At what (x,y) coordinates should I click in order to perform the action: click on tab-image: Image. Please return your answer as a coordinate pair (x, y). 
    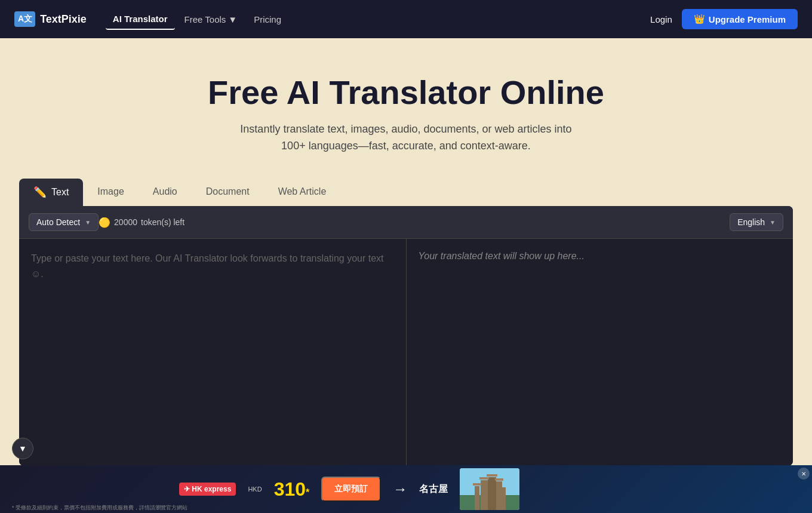
    Looking at the image, I should click on (110, 192).